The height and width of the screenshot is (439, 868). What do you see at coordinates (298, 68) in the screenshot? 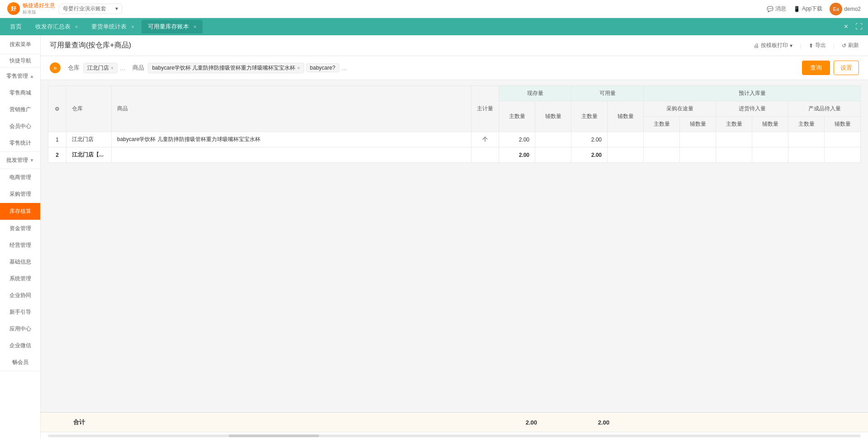
I see `product-tag-close-btn-0: ×` at bounding box center [298, 68].